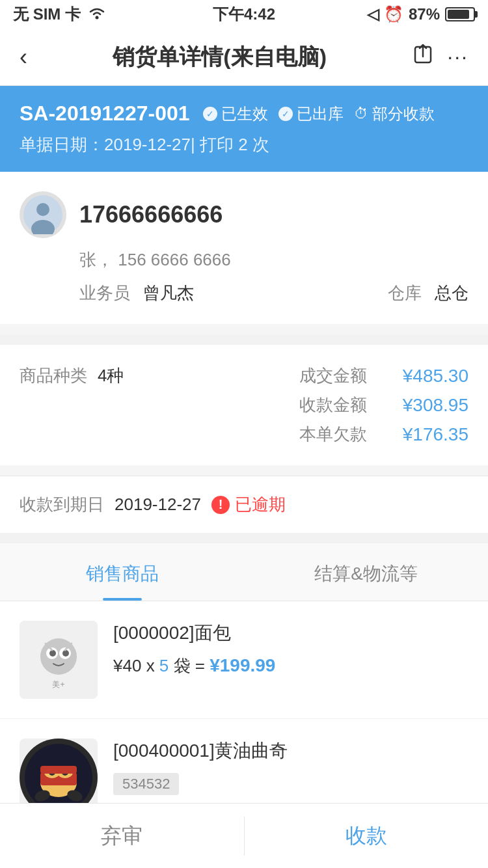 The width and height of the screenshot is (488, 868). What do you see at coordinates (394, 14) in the screenshot?
I see `alarm-icon: ⏰` at bounding box center [394, 14].